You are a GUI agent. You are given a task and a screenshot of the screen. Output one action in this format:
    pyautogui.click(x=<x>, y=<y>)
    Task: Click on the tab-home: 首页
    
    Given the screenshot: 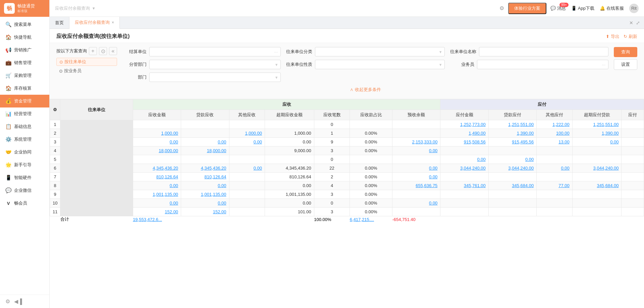 What is the action you would take?
    pyautogui.click(x=60, y=23)
    